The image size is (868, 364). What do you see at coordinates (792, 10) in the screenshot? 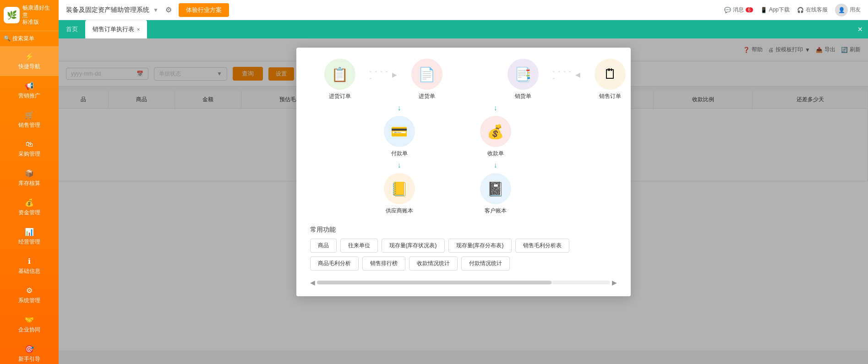
I see `header-right: 💬 消息 6 📱 App下载 🎧 在线客服 👤 用友` at bounding box center [792, 10].